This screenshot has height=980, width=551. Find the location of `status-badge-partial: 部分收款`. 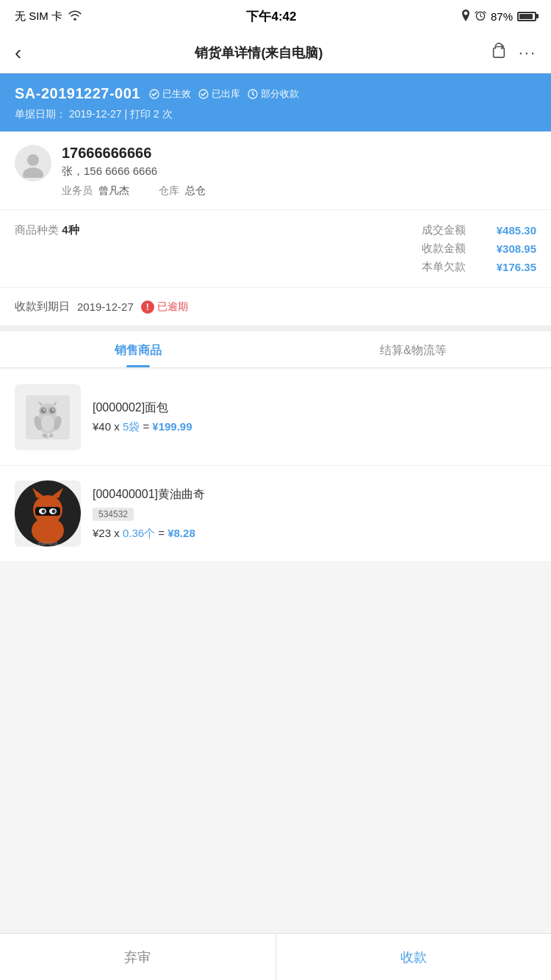

status-badge-partial: 部分收款 is located at coordinates (273, 94).